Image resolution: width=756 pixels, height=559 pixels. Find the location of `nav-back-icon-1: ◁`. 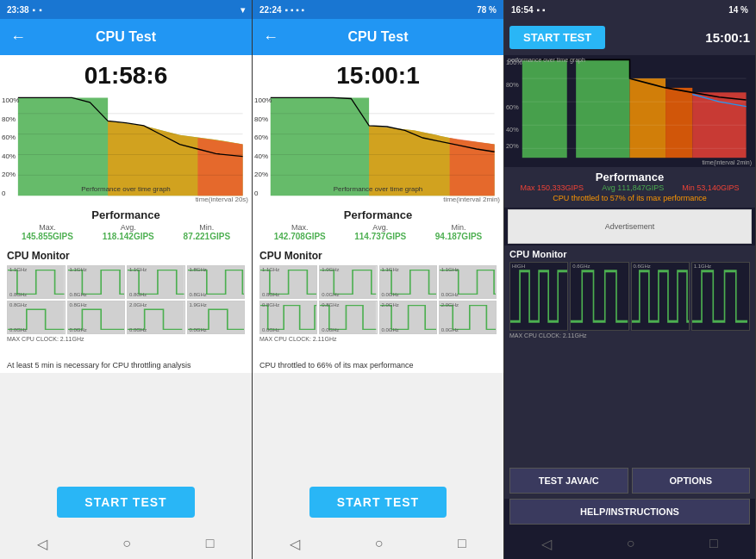

nav-back-icon-1: ◁ is located at coordinates (42, 544).